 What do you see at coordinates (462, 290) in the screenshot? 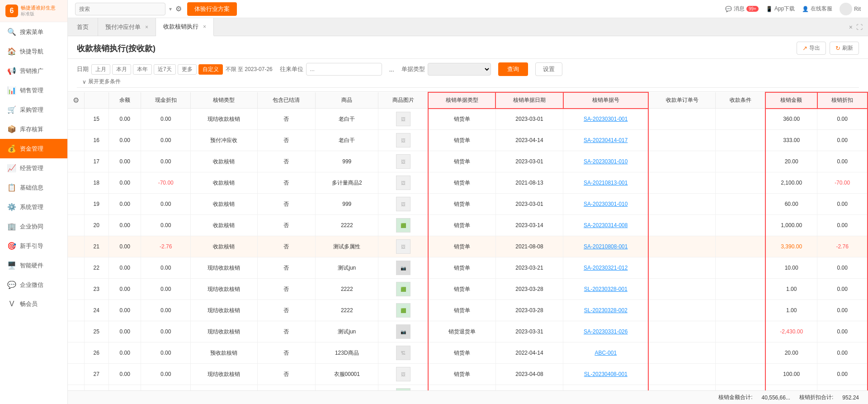
I see `cell-bill-report-type: 销货单` at bounding box center [462, 290].